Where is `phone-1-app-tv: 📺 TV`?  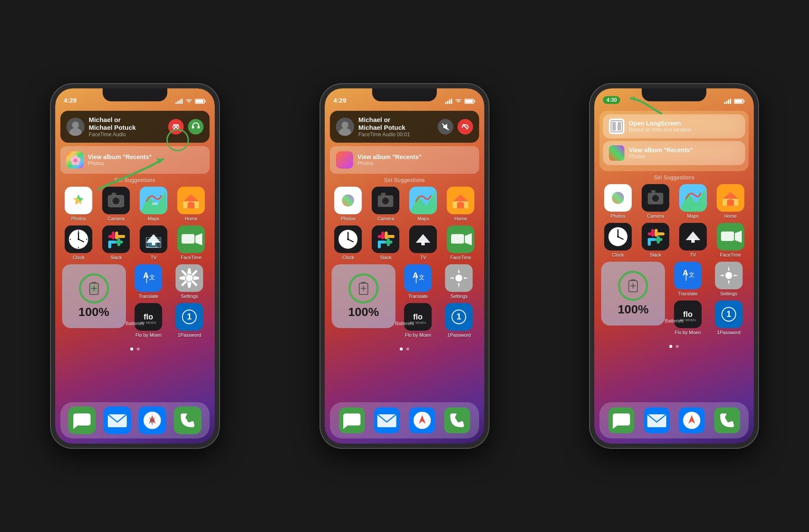
phone-1-app-tv: 📺 TV is located at coordinates (154, 243).